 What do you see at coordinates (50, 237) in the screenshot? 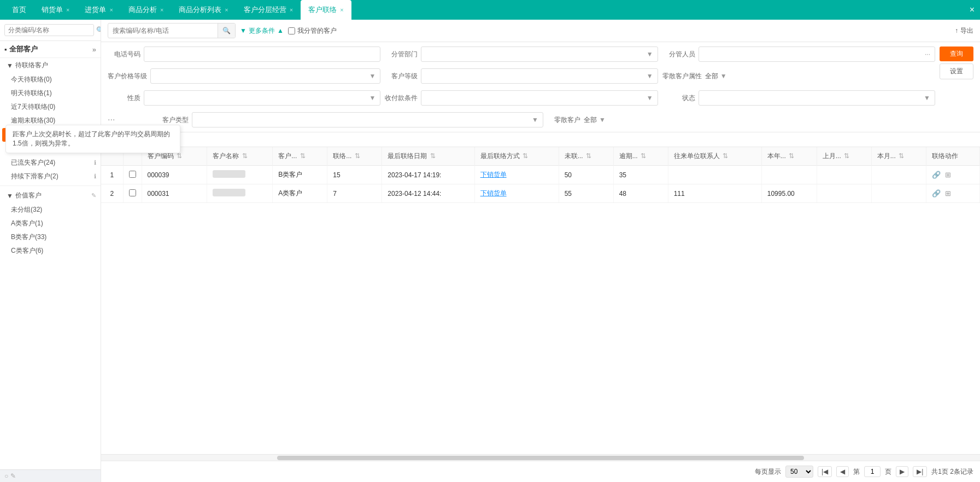
I see `sidebar-item-class-b: B类客户(33)` at bounding box center [50, 237].